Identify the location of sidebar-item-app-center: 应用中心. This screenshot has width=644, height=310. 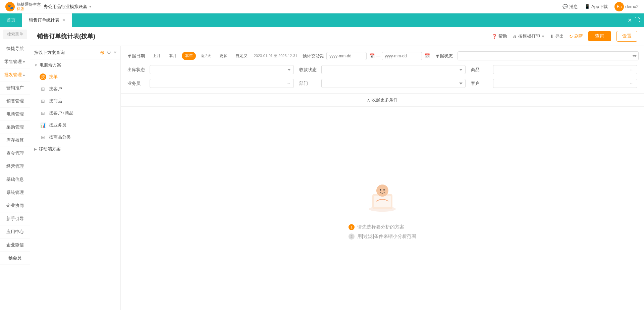
(15, 232).